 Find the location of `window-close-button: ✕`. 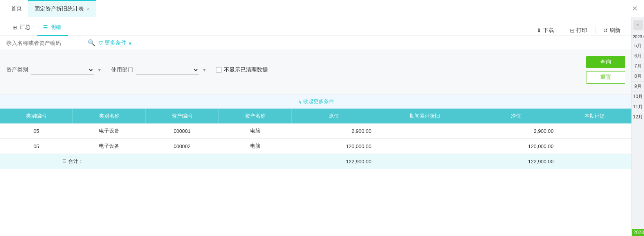

window-close-button: ✕ is located at coordinates (635, 9).